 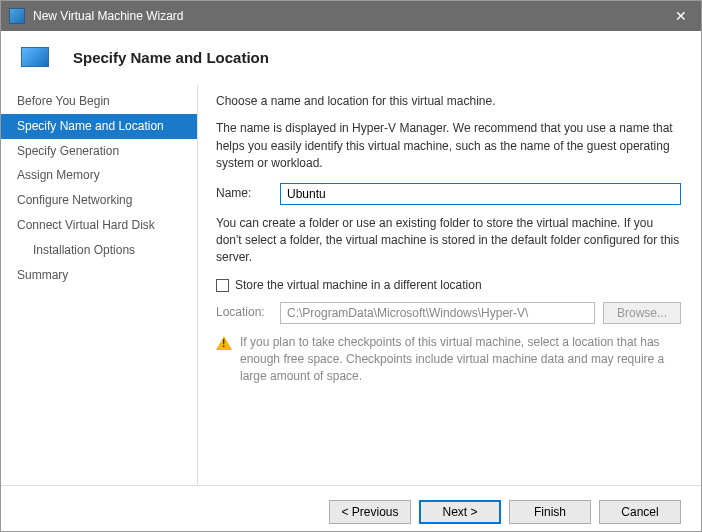 What do you see at coordinates (460, 359) in the screenshot?
I see `warning-text: If you plan to take checkpoints of this …` at bounding box center [460, 359].